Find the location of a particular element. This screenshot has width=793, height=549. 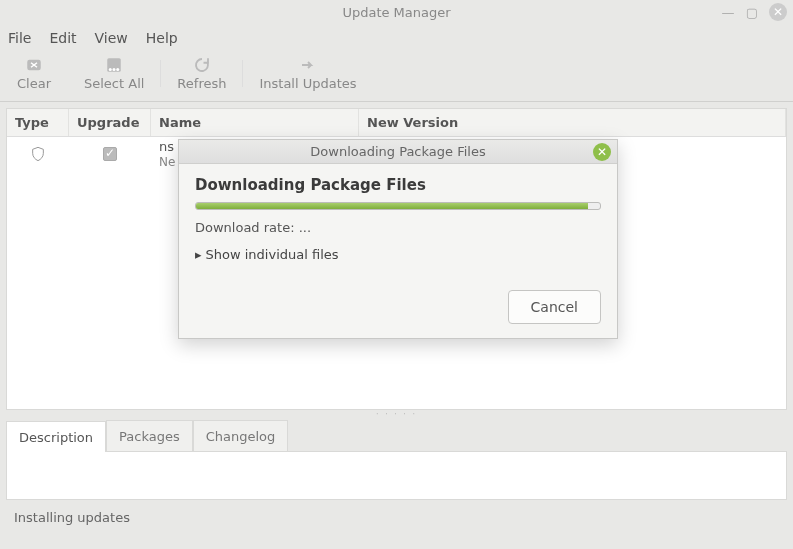

table-header: Type Upgrade Name New Version is located at coordinates (396, 123).